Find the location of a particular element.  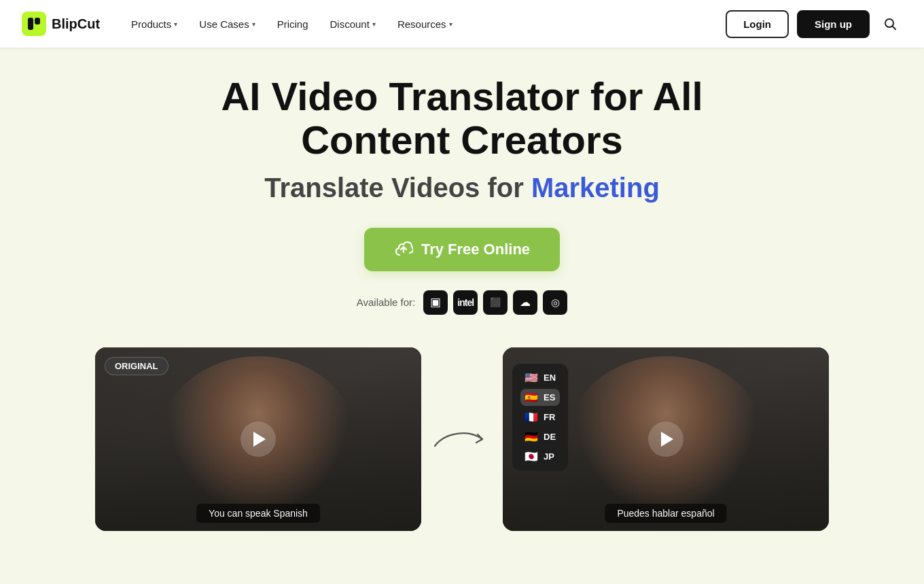

subtitle-left: You can speak Spanish is located at coordinates (258, 513).